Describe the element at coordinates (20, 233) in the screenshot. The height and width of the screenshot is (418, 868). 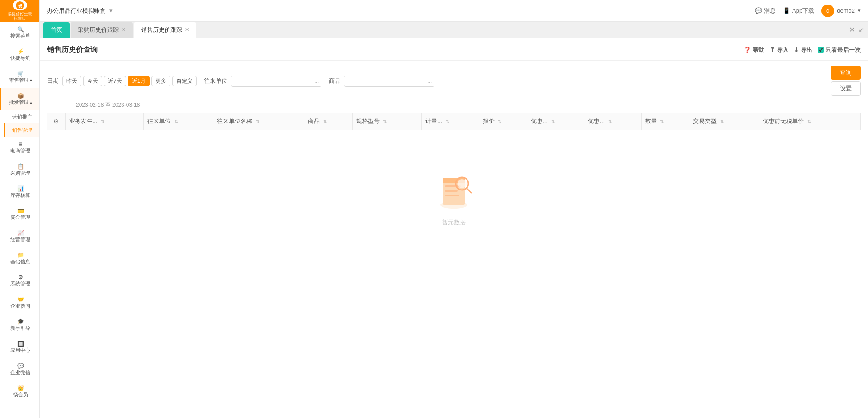
I see `operation-icon: 📈` at that location.